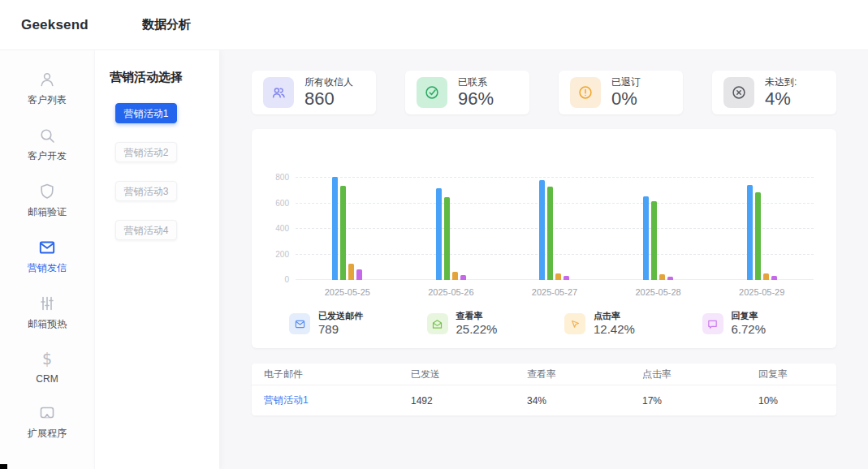 The height and width of the screenshot is (469, 868). What do you see at coordinates (749, 329) in the screenshot?
I see `metric-value: 6.72%` at bounding box center [749, 329].